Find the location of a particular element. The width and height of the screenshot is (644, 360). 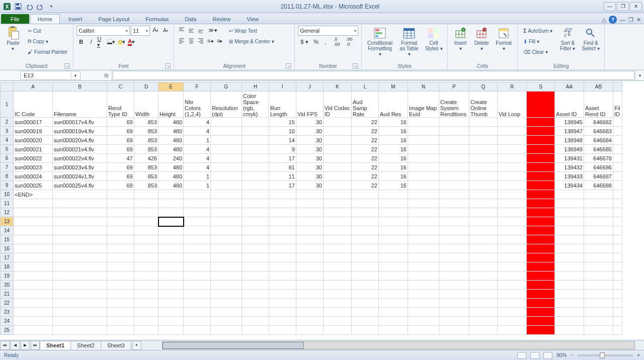

cell-J18 is located at coordinates (310, 267).